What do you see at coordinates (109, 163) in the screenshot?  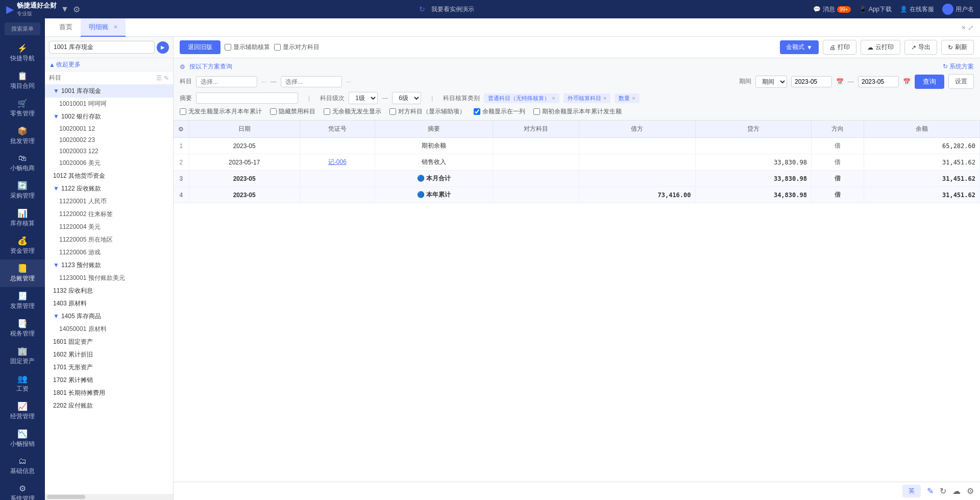 I see `tree-item-10020006: 10020006 美元` at bounding box center [109, 163].